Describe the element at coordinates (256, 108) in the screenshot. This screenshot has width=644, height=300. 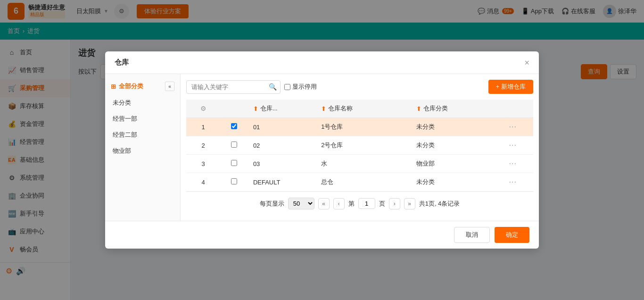
I see `sort-icon-code: ⬆` at that location.